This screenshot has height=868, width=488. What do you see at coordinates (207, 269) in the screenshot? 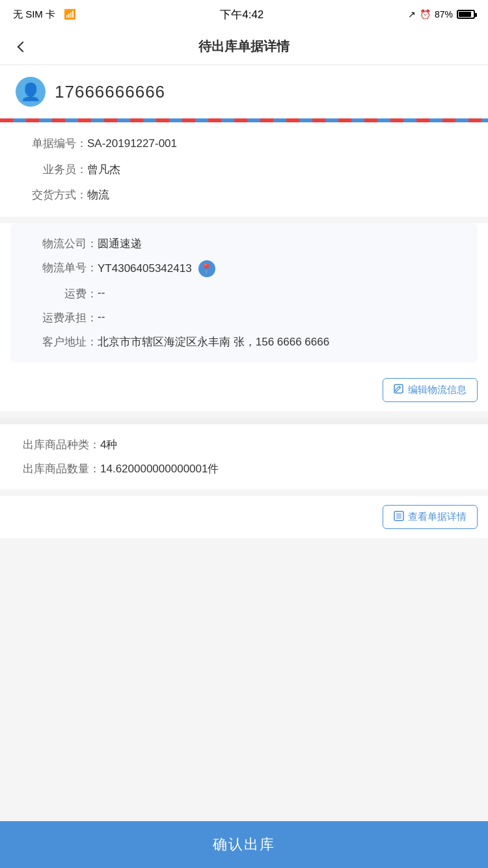
I see `pin-icon: 📍` at bounding box center [207, 269].